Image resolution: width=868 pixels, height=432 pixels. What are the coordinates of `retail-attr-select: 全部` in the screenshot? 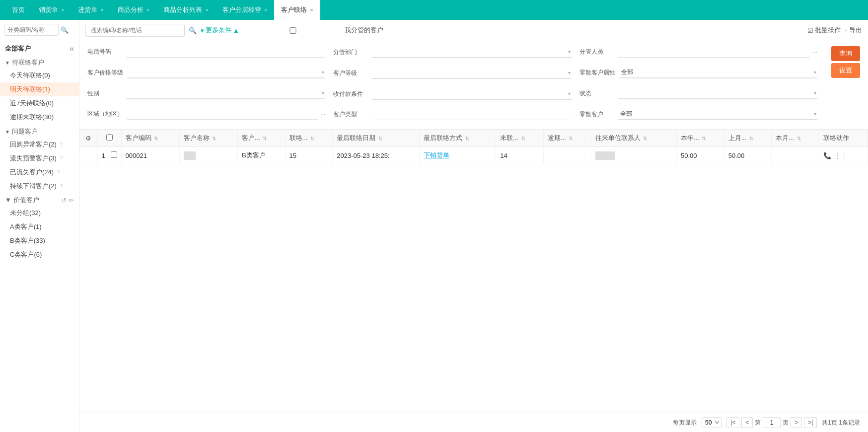 It's located at (718, 72).